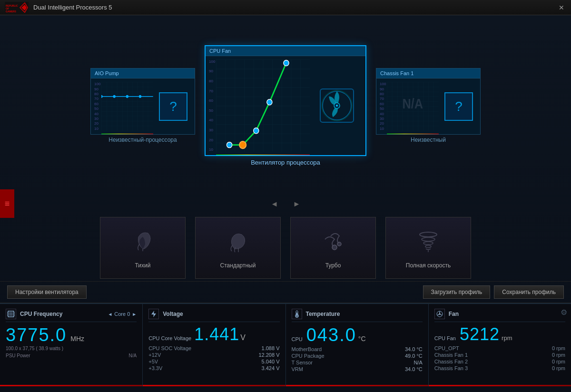 The width and height of the screenshot is (571, 392). Describe the element at coordinates (507, 338) in the screenshot. I see `cpu-fan-speed-unit: rpm` at that location.